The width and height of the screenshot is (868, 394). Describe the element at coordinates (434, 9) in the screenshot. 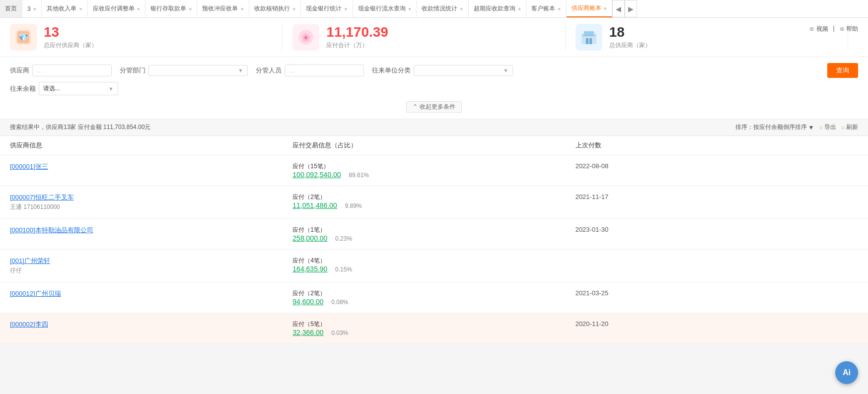

I see `nav-bar: 首页 3 × 其他收入单 × 应收应付调整单 × 银行存取款单 × 预收冲应收单…` at that location.